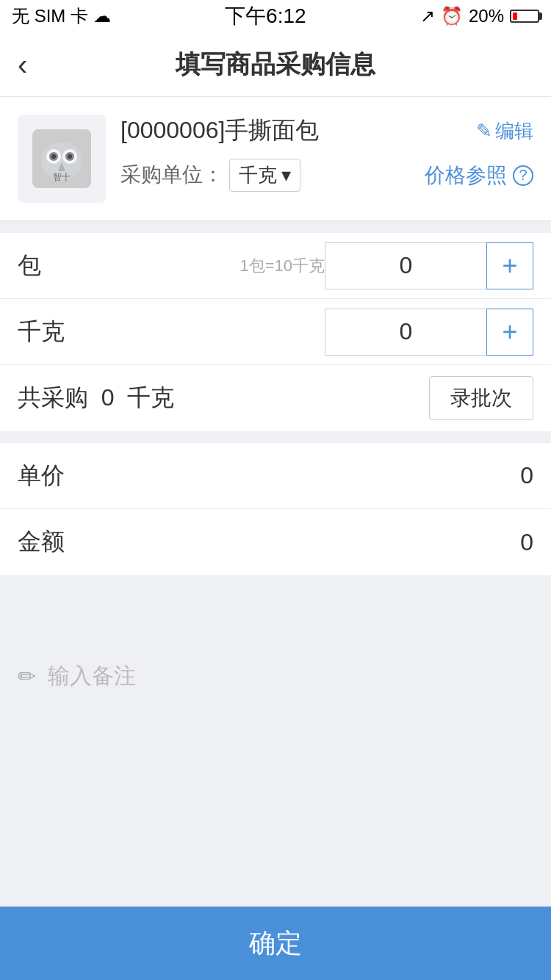  What do you see at coordinates (172, 175) in the screenshot?
I see `unit-label: 采购单位：` at bounding box center [172, 175].